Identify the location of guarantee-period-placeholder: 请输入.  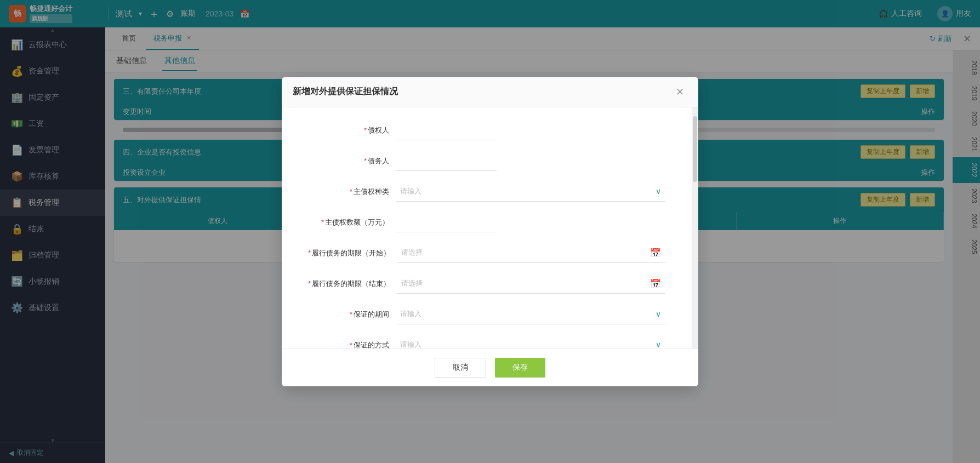
(528, 314).